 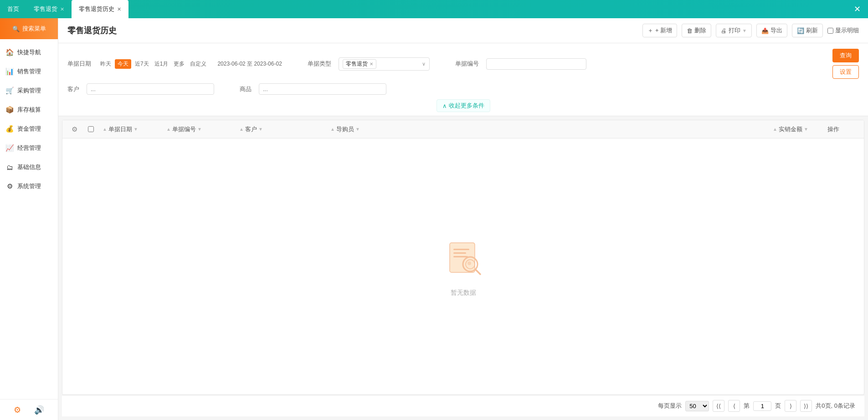 I want to click on new-button: ＋ + 新增, so click(x=660, y=31).